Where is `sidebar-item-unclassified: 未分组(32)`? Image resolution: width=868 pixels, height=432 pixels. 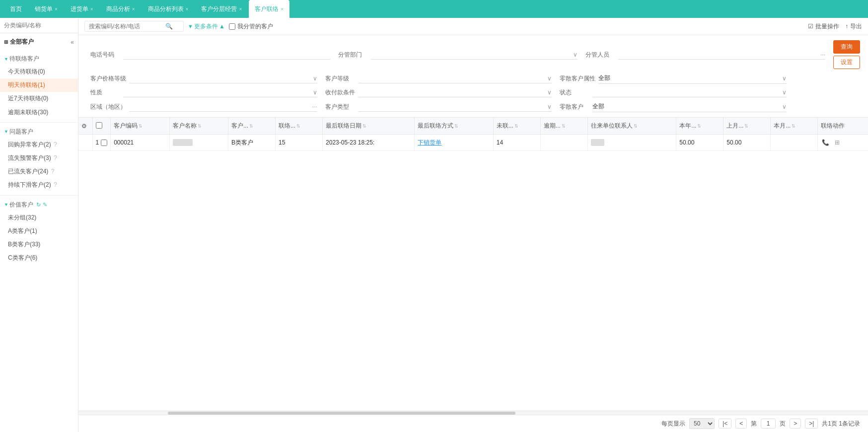 sidebar-item-unclassified: 未分组(32) is located at coordinates (39, 217).